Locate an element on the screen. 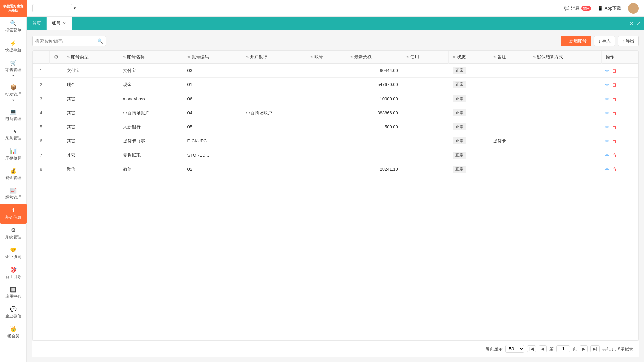 This screenshot has height=362, width=644. last-page-button: ▶| is located at coordinates (595, 349).